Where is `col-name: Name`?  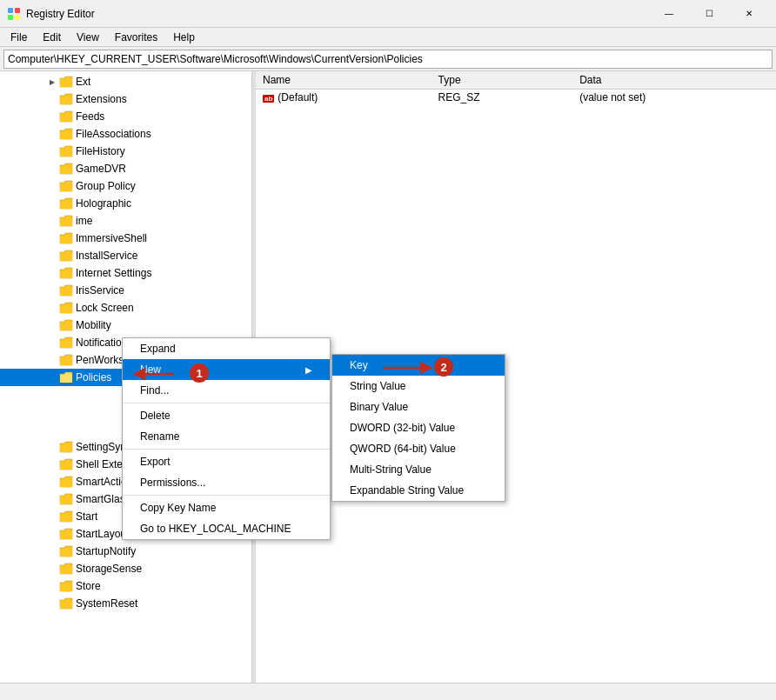
col-name: Name is located at coordinates (344, 80).